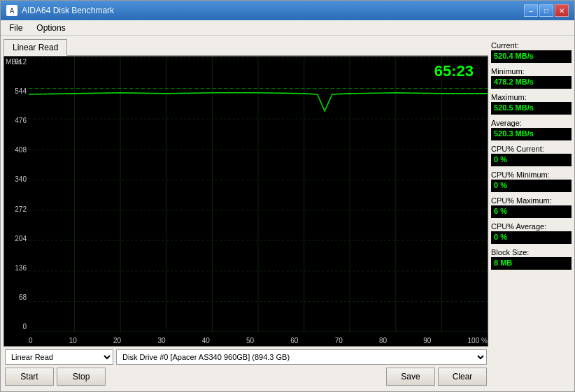 The height and width of the screenshot is (392, 575). What do you see at coordinates (532, 45) in the screenshot?
I see `current-label: Current:` at bounding box center [532, 45].